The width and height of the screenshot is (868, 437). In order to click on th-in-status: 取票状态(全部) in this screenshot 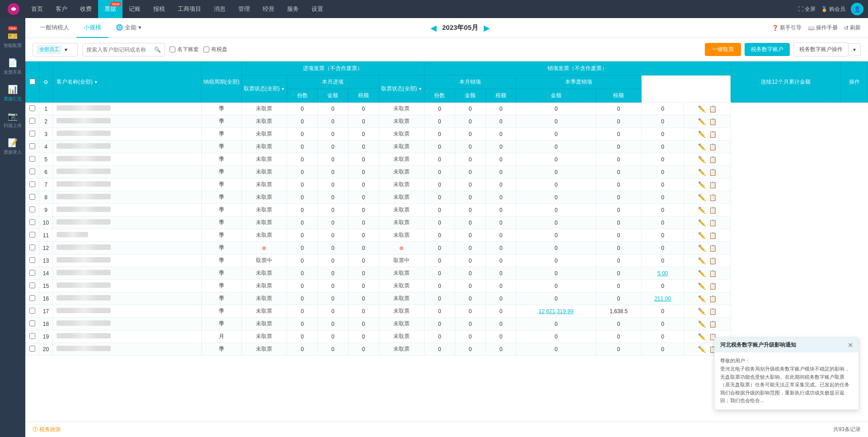, I will do `click(264, 89)`.